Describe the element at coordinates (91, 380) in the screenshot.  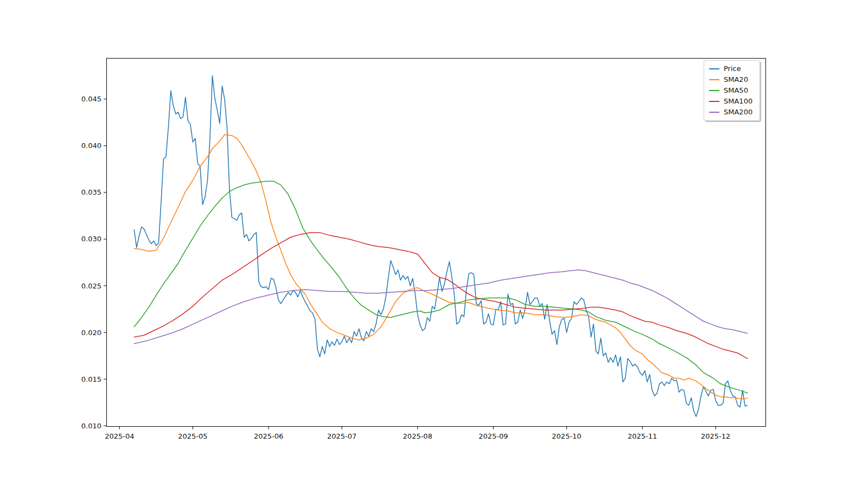
I see `y-tick-label: 0.015` at that location.